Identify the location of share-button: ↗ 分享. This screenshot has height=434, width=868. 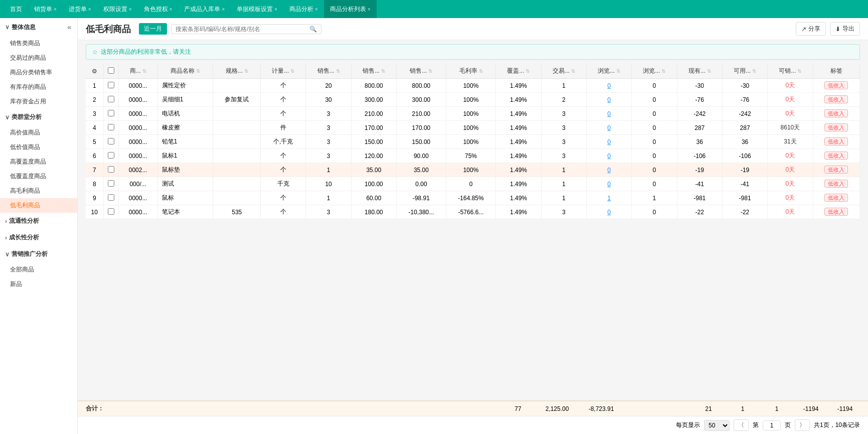
(811, 29).